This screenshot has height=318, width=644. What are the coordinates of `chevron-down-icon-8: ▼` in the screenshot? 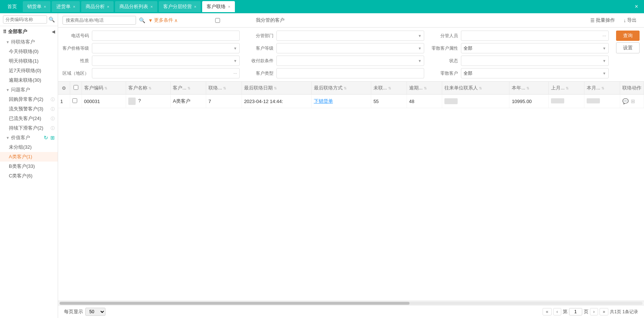 It's located at (604, 74).